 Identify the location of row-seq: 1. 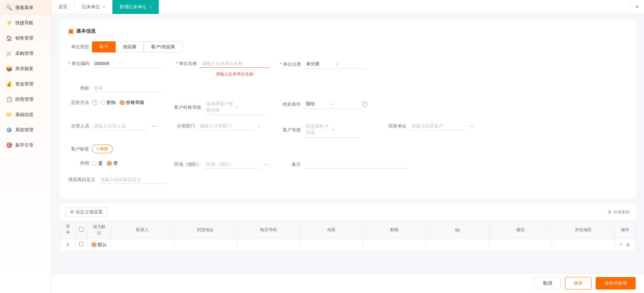
(68, 245).